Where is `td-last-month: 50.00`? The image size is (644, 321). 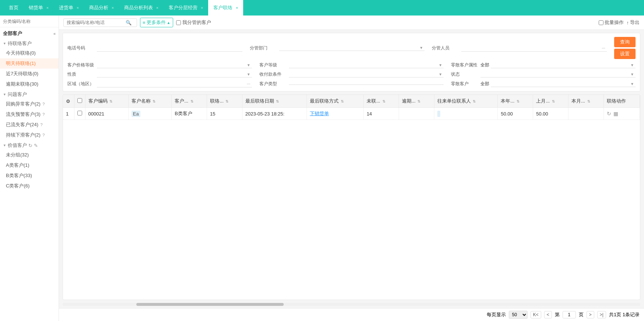
td-last-month: 50.00 is located at coordinates (551, 114).